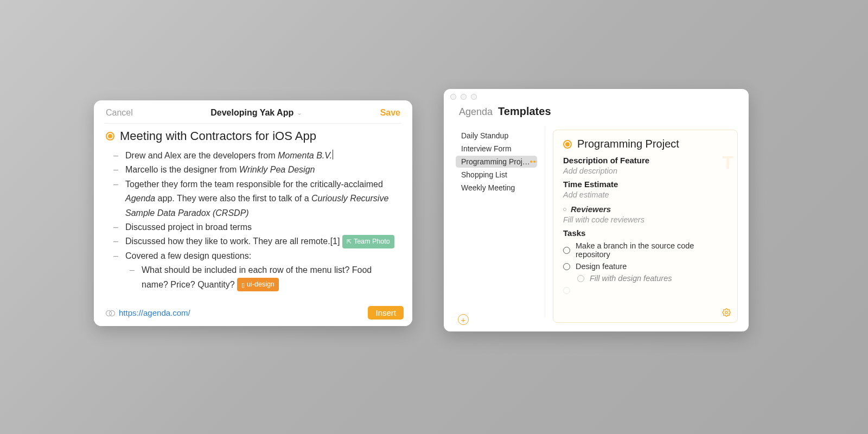 Image resolution: width=868 pixels, height=434 pixels. What do you see at coordinates (252, 113) in the screenshot?
I see `project-title: Developing Yak App` at bounding box center [252, 113].